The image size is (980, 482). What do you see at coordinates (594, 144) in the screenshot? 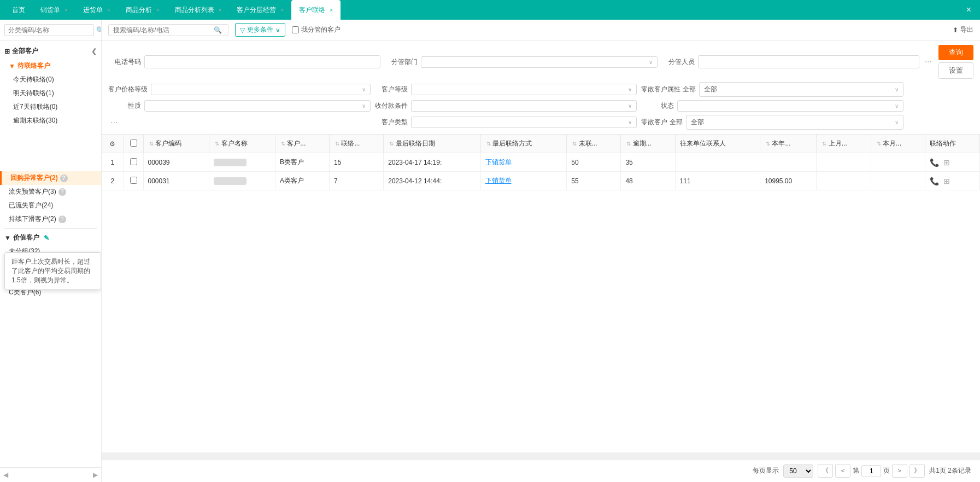
I see `th-not-contacted: ⇅ 未联...` at bounding box center [594, 144].